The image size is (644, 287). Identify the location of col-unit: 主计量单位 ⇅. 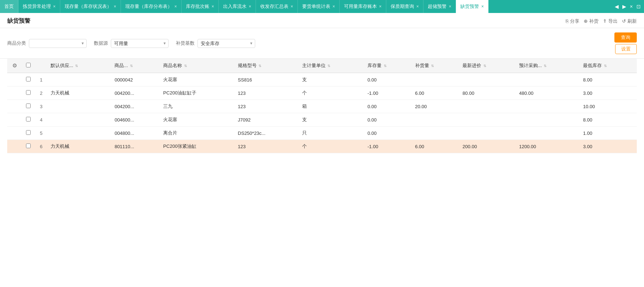
(332, 66).